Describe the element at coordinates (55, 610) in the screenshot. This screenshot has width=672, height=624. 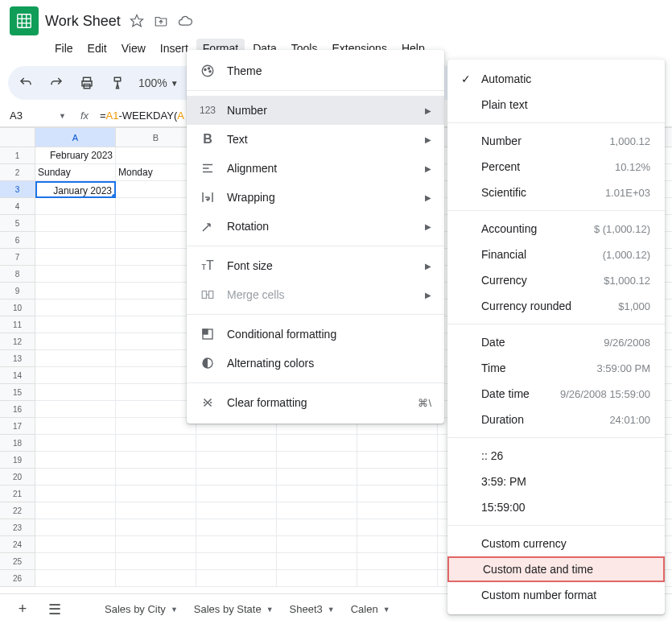
I see `all-sheets-button: ☰` at that location.